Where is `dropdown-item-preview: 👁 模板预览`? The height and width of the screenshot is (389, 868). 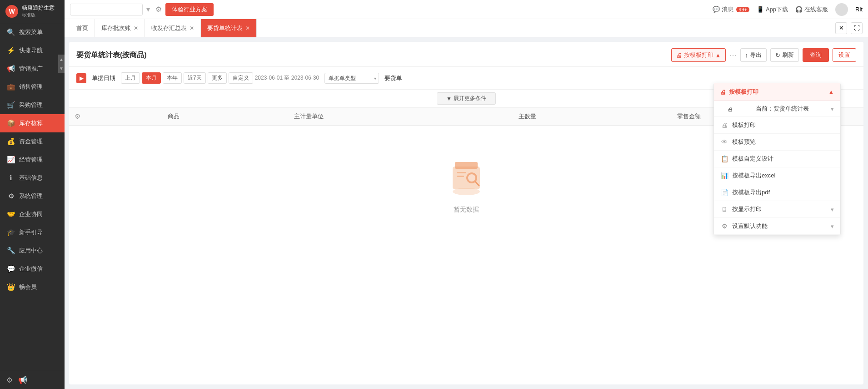 dropdown-item-preview: 👁 模板预览 is located at coordinates (777, 142).